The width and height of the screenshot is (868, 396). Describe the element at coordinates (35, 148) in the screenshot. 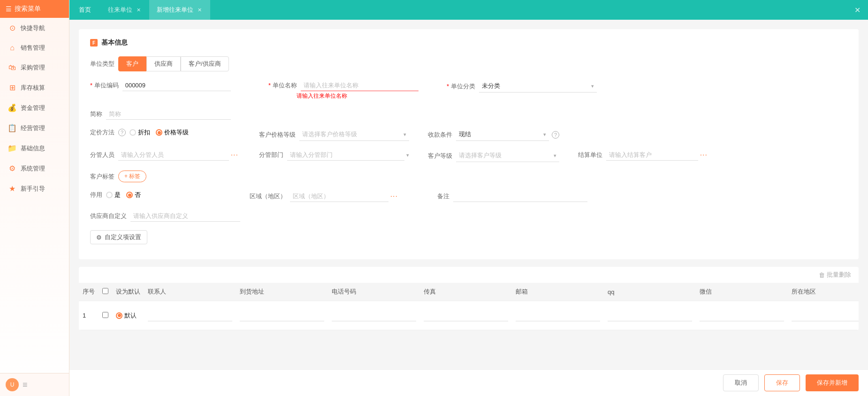

I see `sidebar-item-basic-info: 📁 基础信息` at that location.